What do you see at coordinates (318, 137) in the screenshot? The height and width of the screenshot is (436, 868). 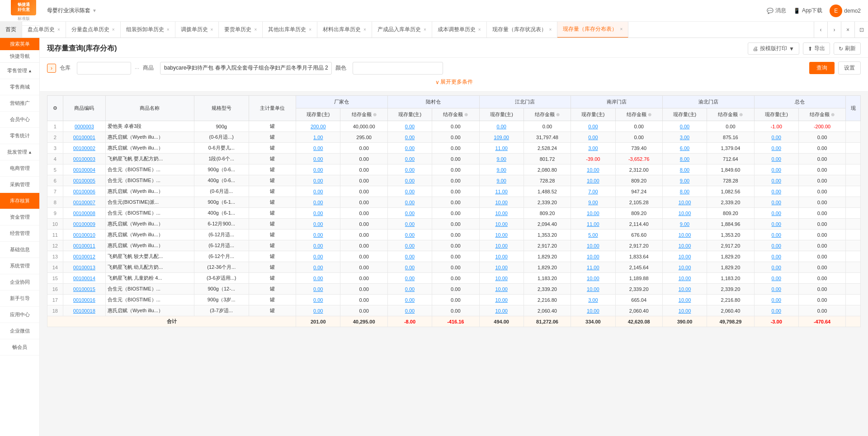 I see `cell: 1.00` at bounding box center [318, 137].